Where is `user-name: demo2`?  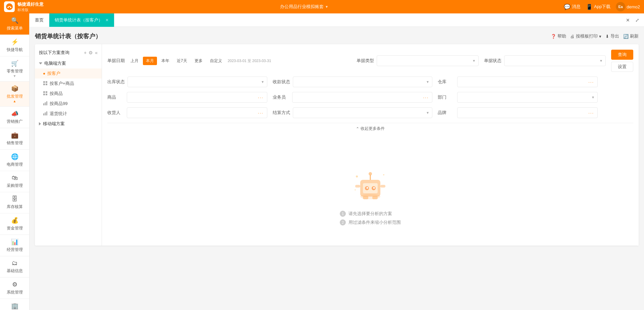
user-name: demo2 is located at coordinates (633, 7).